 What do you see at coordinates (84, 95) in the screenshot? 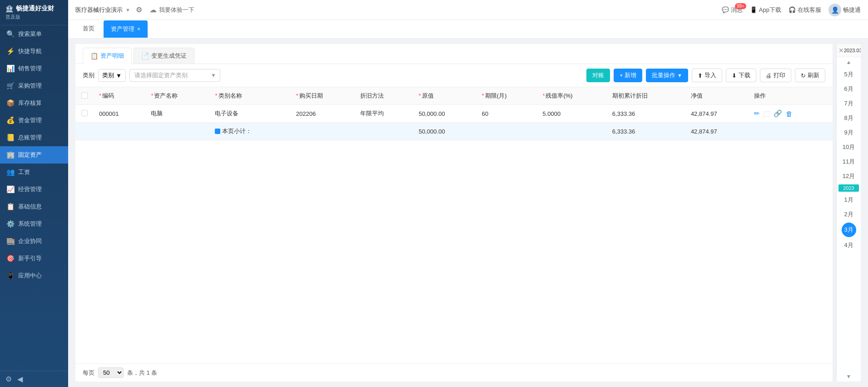
I see `select-all-checkbox` at bounding box center [84, 95].